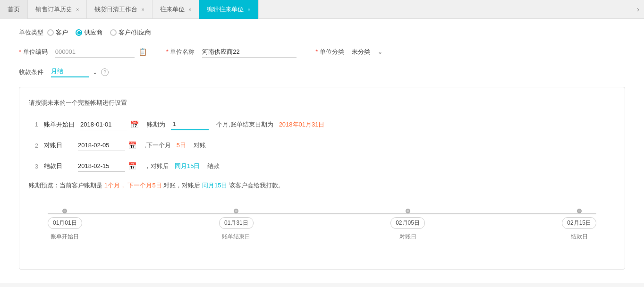 This screenshot has height=287, width=644. What do you see at coordinates (108, 145) in the screenshot?
I see `row-2-date-wrap: 📅` at bounding box center [108, 145].